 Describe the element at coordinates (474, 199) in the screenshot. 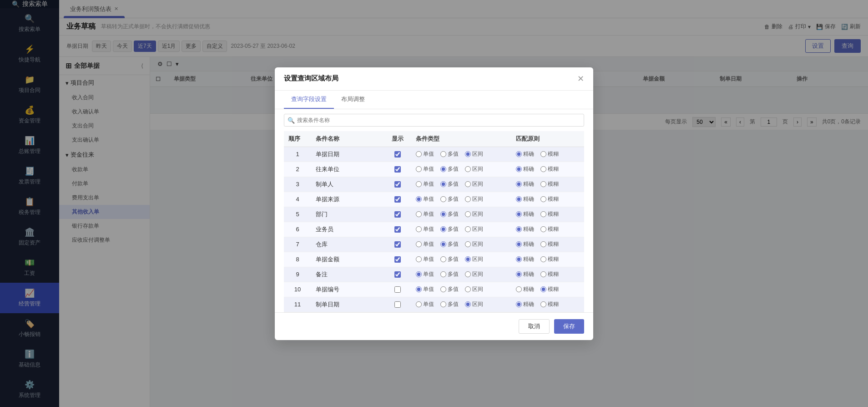

I see `condition-option-区间-4: 区间` at that location.